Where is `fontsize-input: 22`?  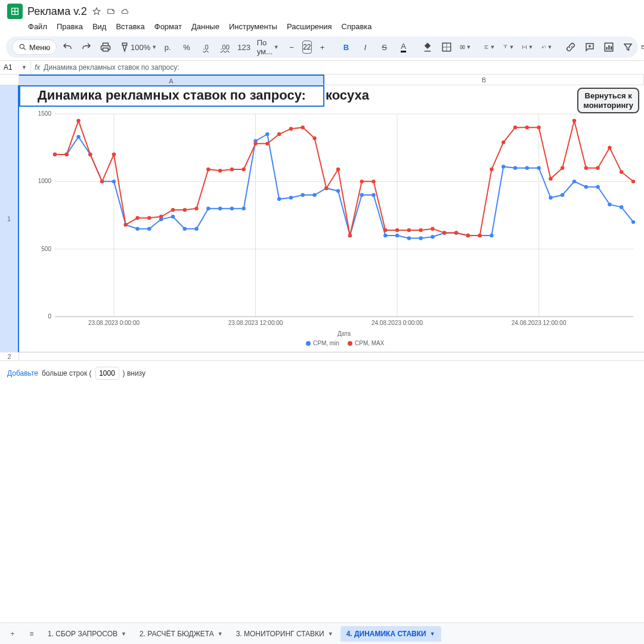
fontsize-input: 22 is located at coordinates (306, 47).